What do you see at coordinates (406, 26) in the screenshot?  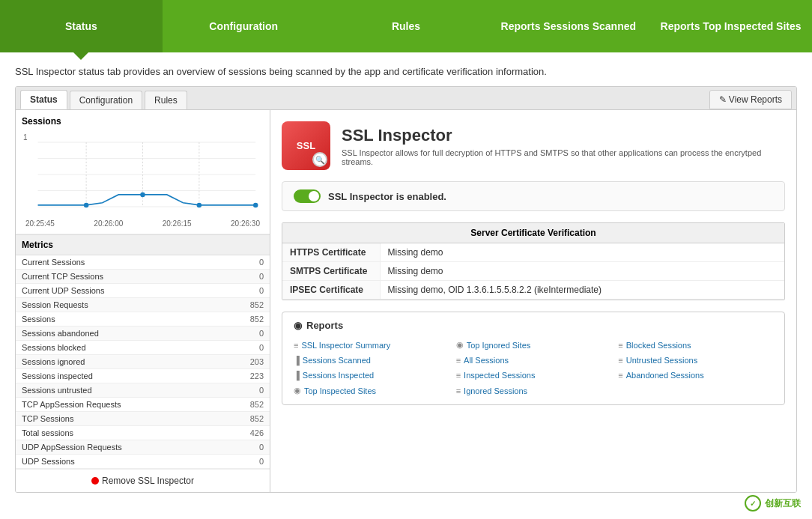 I see `nav-item-rules: Rules` at bounding box center [406, 26].